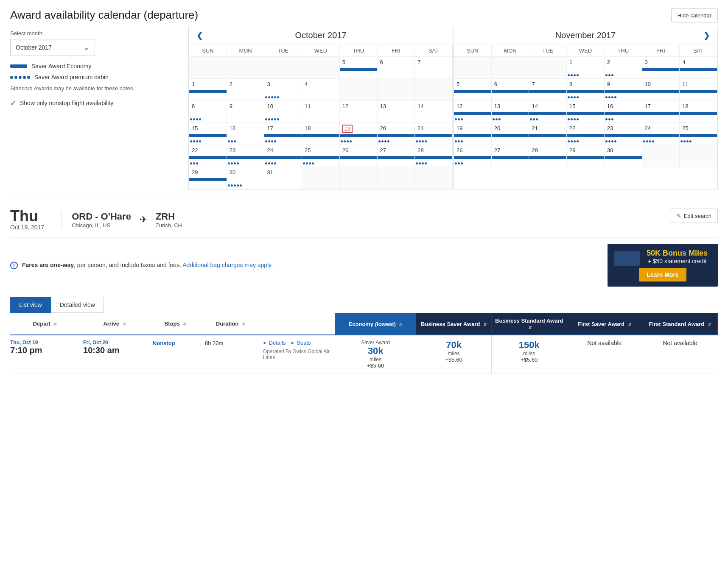 Image resolution: width=728 pixels, height=563 pixels. What do you see at coordinates (694, 15) in the screenshot?
I see `hide-calendar-button: Hide calendar` at bounding box center [694, 15].